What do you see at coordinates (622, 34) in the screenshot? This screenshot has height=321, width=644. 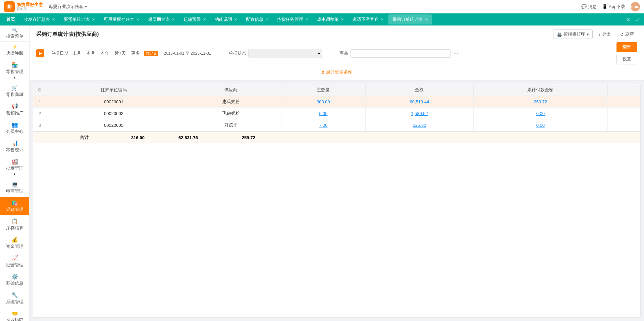 I see `refresh-icon: ↺` at bounding box center [622, 34].